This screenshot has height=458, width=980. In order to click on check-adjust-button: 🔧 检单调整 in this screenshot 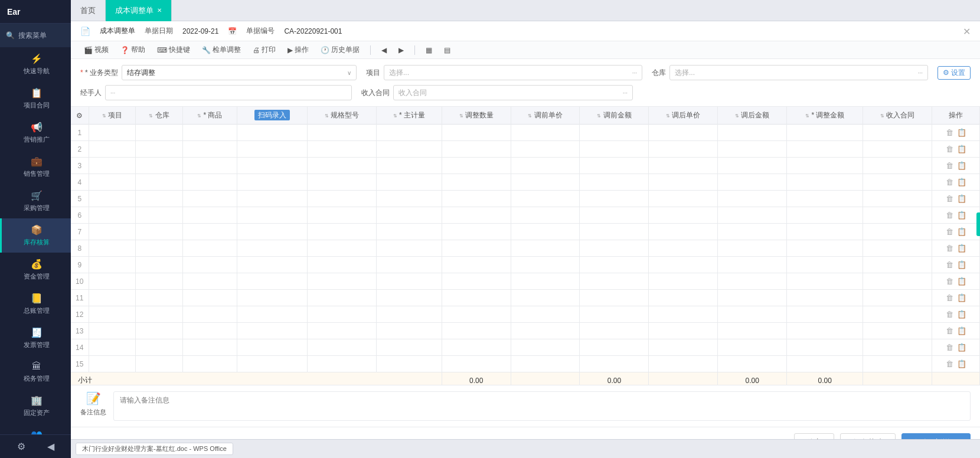, I will do `click(221, 50)`.